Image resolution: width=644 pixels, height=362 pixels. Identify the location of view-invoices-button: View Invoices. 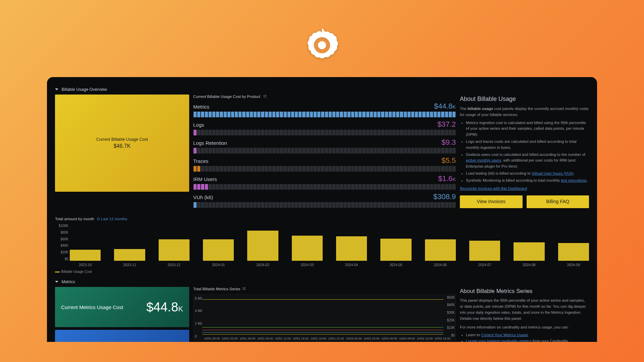
(491, 202).